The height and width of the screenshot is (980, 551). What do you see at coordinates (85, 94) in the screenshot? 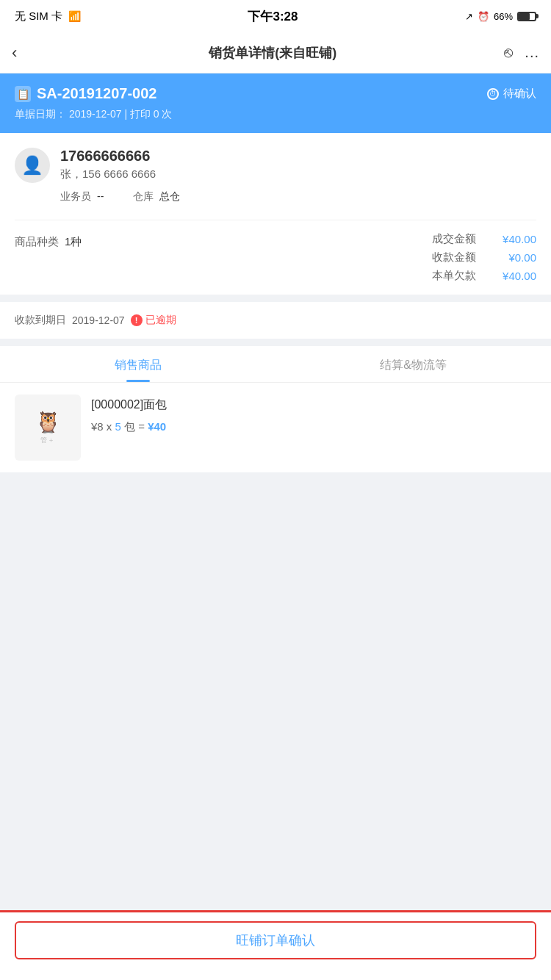
I see `order-number: 📋 SA-20191207-002` at bounding box center [85, 94].